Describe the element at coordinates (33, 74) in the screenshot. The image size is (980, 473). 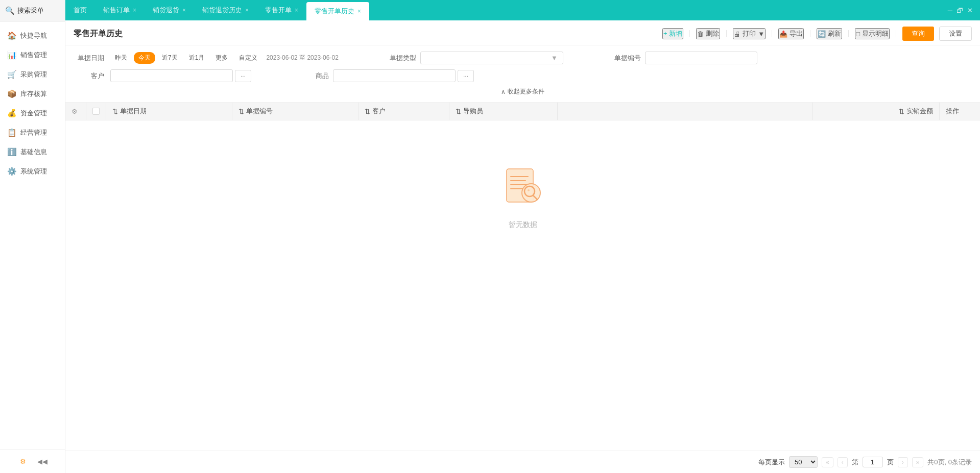
I see `sidebar-item-purchase-mgmt: 🛒 采购管理` at that location.